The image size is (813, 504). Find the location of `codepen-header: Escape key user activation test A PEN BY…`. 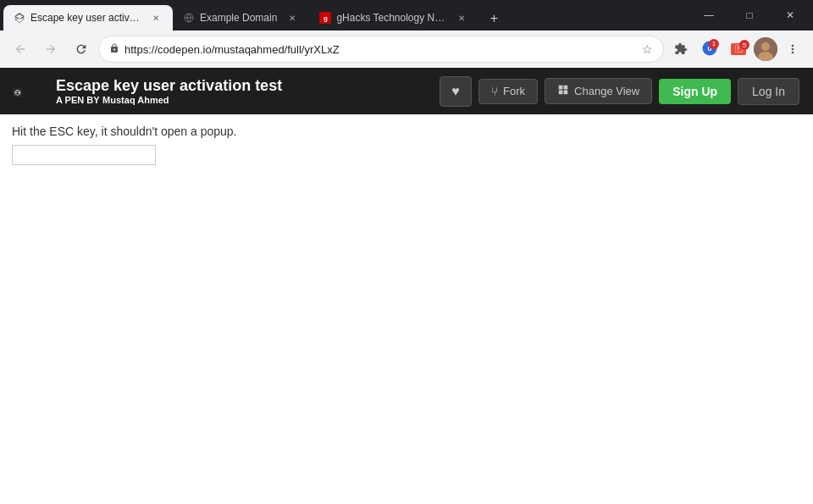

codepen-header: Escape key user activation test A PEN BY… is located at coordinates (406, 91).